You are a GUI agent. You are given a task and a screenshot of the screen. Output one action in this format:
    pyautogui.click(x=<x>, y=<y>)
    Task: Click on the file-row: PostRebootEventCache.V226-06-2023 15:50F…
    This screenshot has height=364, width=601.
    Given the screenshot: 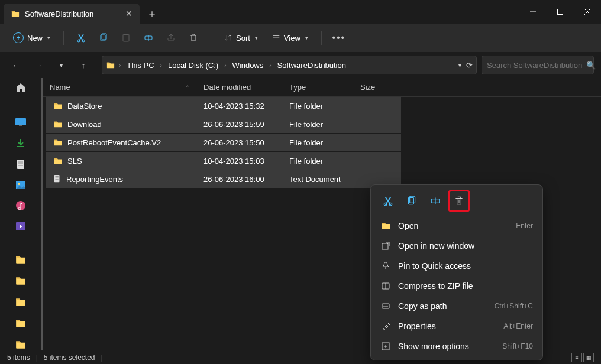 What is the action you would take?
    pyautogui.click(x=224, y=142)
    